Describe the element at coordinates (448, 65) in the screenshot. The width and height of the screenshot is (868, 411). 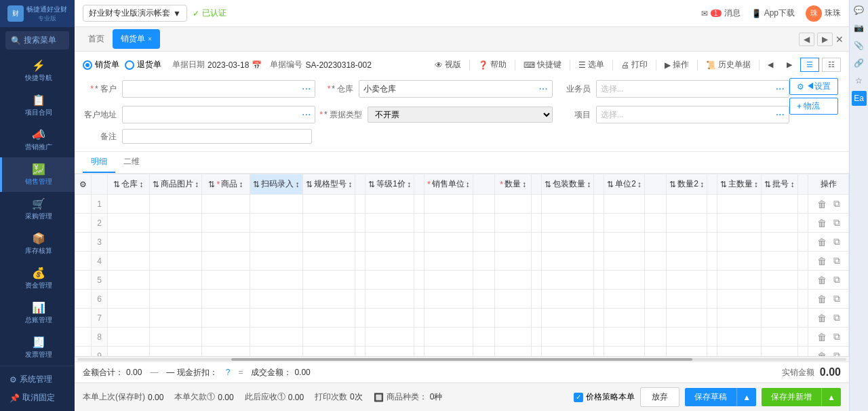
I see `view-btn: 👁 视版` at that location.